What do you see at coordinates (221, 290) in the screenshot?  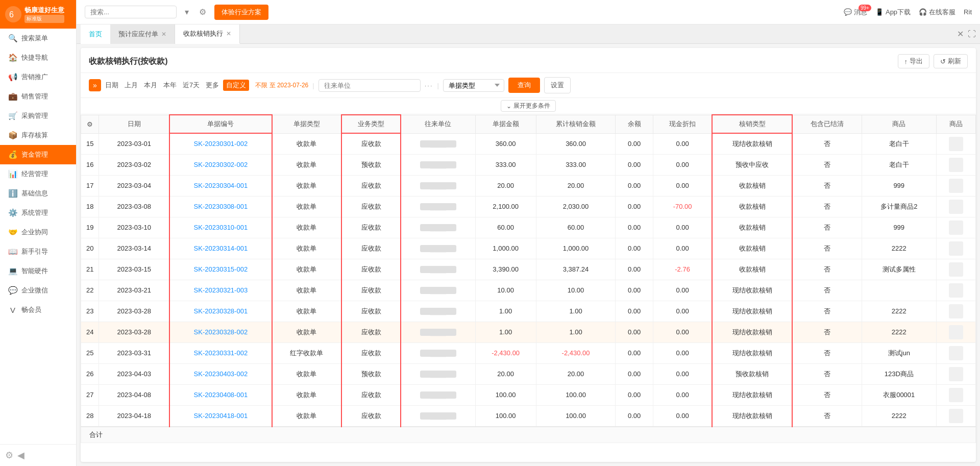 I see `doc-no-link: SK-20230321-003` at bounding box center [221, 290].